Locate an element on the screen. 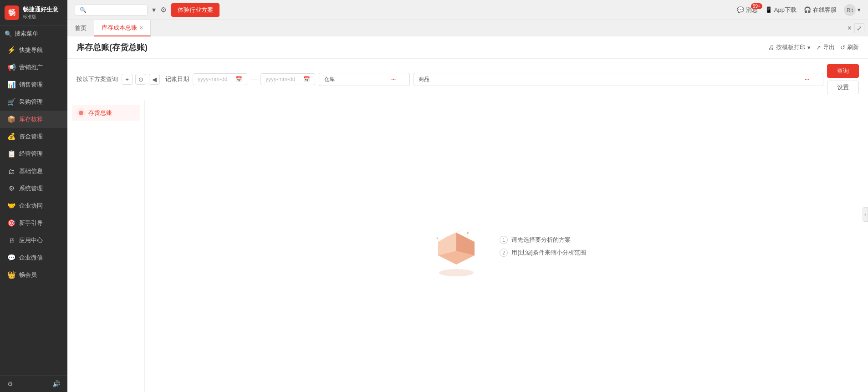  app-logo-icon: 畅 is located at coordinates (12, 13).